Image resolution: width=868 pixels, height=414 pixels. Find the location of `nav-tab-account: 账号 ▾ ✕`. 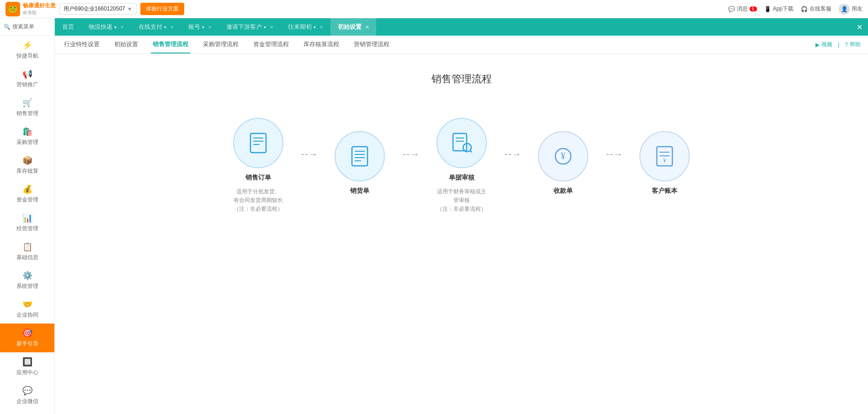

nav-tab-account: 账号 ▾ ✕ is located at coordinates (200, 27).